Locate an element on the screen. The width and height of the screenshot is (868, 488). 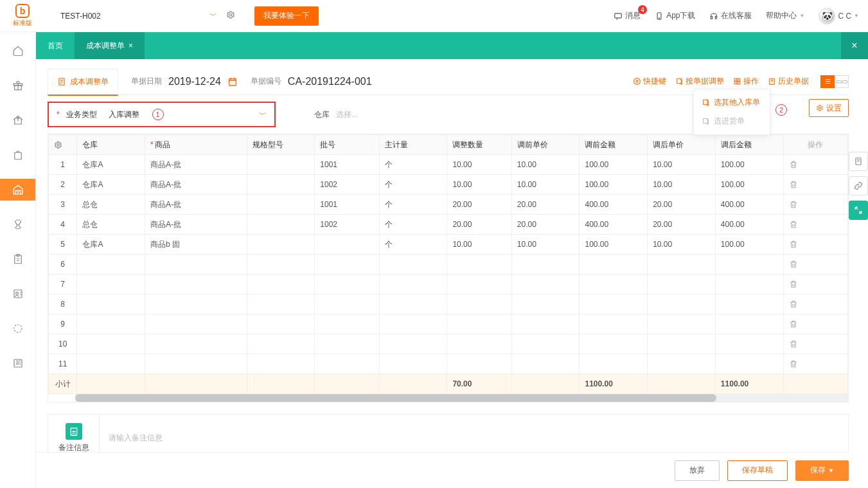
nav-home-icon is located at coordinates (18, 51).